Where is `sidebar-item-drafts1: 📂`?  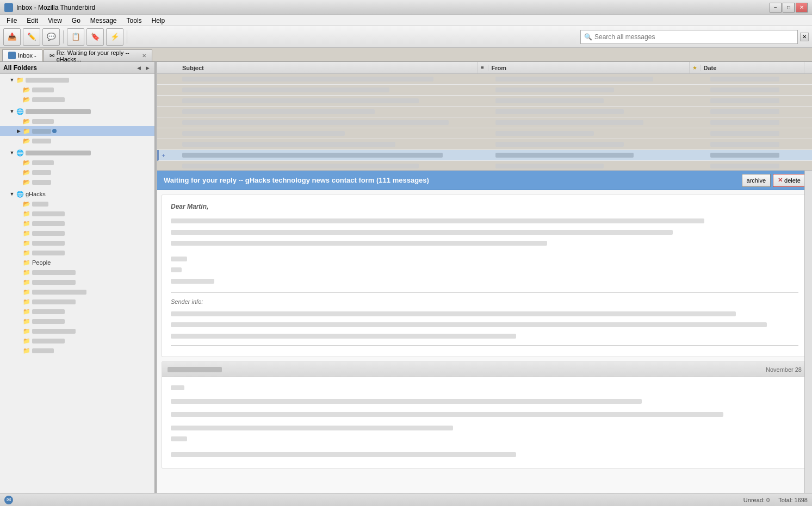
sidebar-item-drafts1: 📂 is located at coordinates (77, 90).